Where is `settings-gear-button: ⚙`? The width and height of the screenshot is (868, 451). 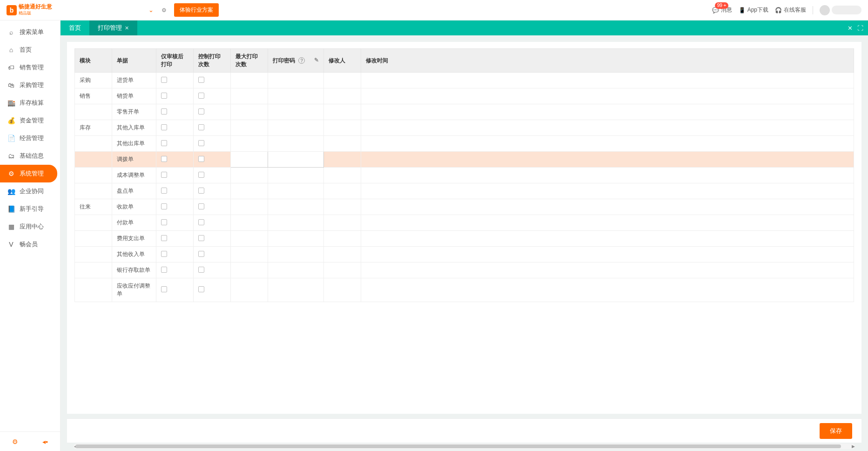
settings-gear-button: ⚙ is located at coordinates (164, 10).